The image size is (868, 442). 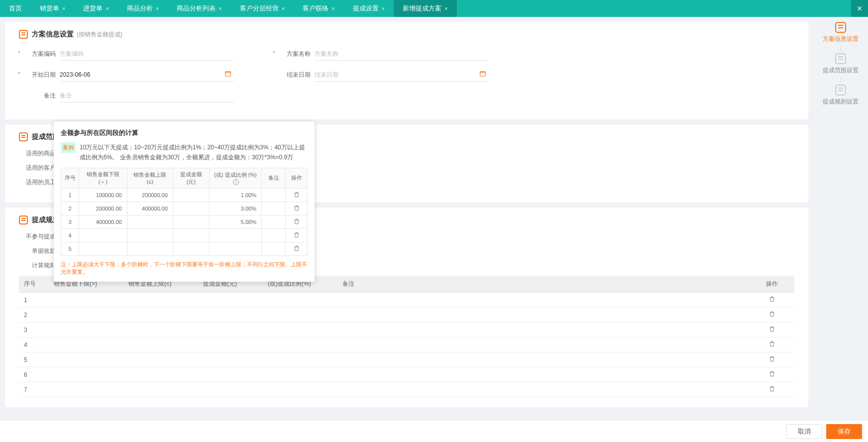 What do you see at coordinates (407, 330) in the screenshot?
I see `table-row: 3` at bounding box center [407, 330].